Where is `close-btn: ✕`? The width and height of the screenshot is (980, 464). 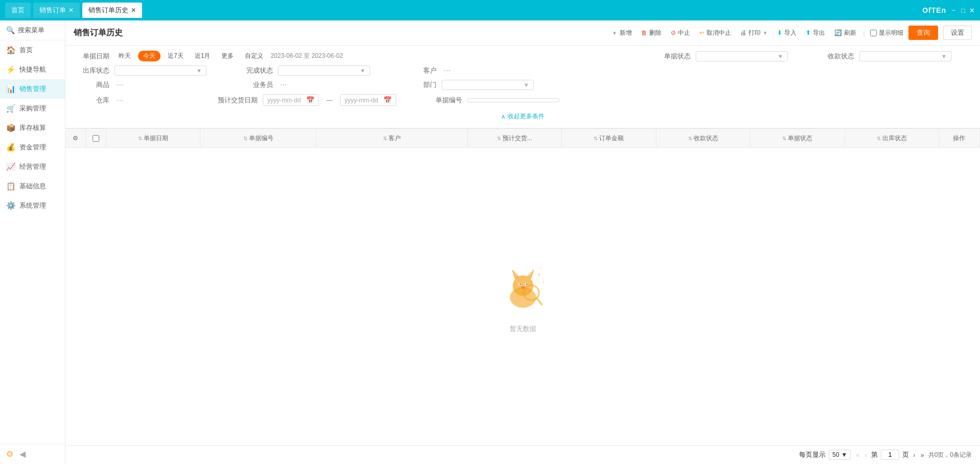
close-btn: ✕ is located at coordinates (972, 10).